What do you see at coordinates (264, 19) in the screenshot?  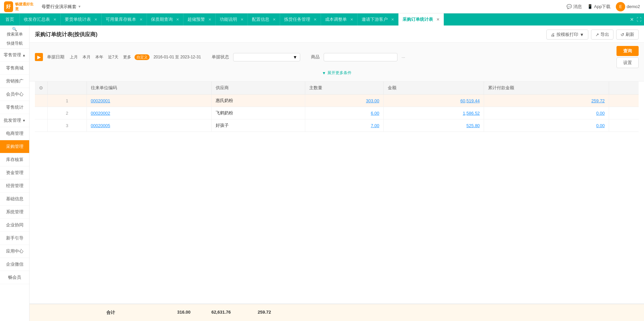 I see `tab-peizhi: 配置信息 ✕` at bounding box center [264, 19].